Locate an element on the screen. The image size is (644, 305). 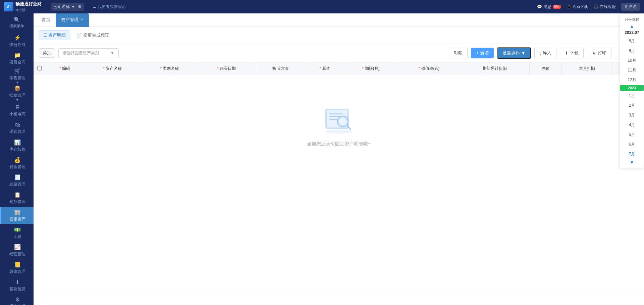
tab-home-label: 首页 is located at coordinates (46, 20).